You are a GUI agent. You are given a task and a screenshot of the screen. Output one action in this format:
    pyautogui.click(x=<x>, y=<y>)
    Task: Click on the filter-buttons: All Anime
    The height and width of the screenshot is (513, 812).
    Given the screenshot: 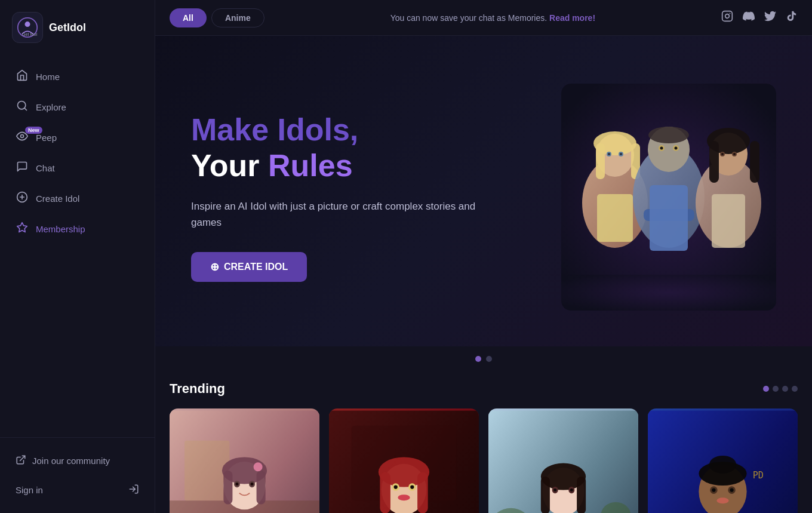 What is the action you would take?
    pyautogui.click(x=217, y=18)
    